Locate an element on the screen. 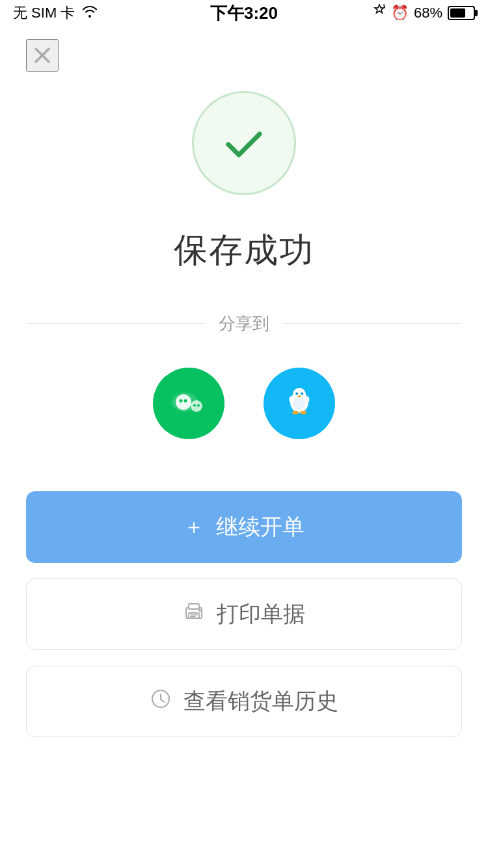  battery-fill is located at coordinates (458, 13).